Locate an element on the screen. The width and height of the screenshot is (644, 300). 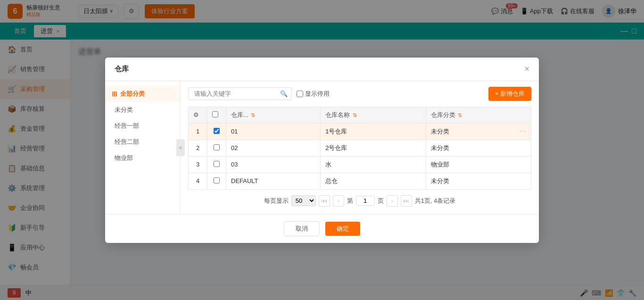
show-disabled-label: 显示停用 is located at coordinates (317, 94).